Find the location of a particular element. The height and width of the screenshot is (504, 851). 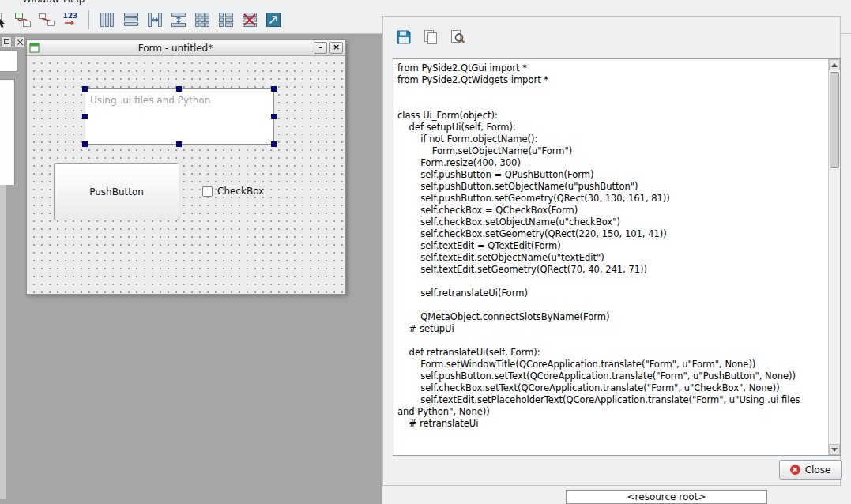

break-layout-button is located at coordinates (250, 20).